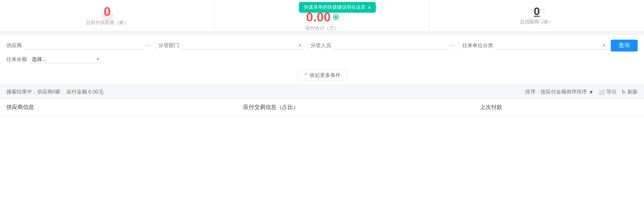 This screenshot has width=644, height=204. I want to click on person-filter: 分管人员 ···, so click(383, 46).